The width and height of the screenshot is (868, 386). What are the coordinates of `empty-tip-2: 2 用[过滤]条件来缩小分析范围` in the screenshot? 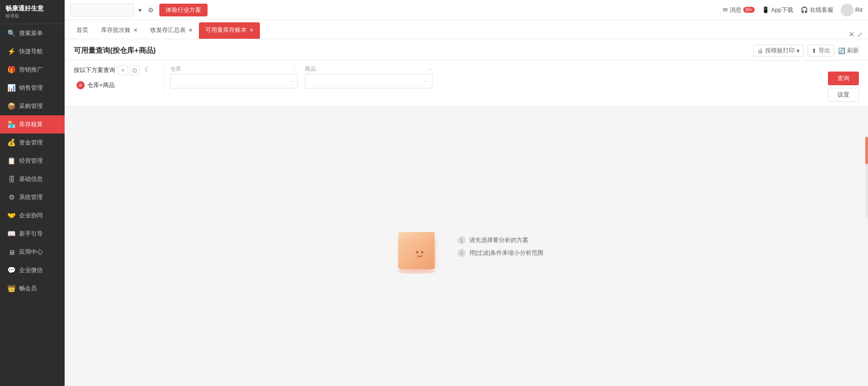 It's located at (501, 253).